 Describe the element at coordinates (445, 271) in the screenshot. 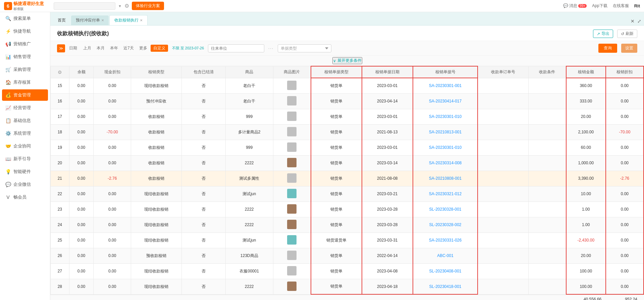

I see `cell-bill-no: SL-20230408-001` at that location.